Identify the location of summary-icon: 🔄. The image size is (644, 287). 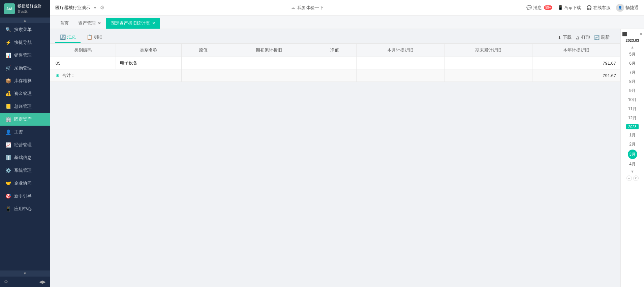
(63, 37).